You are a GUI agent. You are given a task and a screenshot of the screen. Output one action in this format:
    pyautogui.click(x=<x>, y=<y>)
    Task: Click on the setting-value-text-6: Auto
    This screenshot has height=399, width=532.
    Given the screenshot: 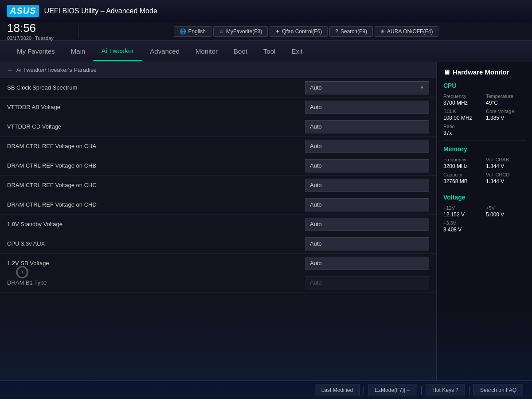 What is the action you would take?
    pyautogui.click(x=316, y=205)
    